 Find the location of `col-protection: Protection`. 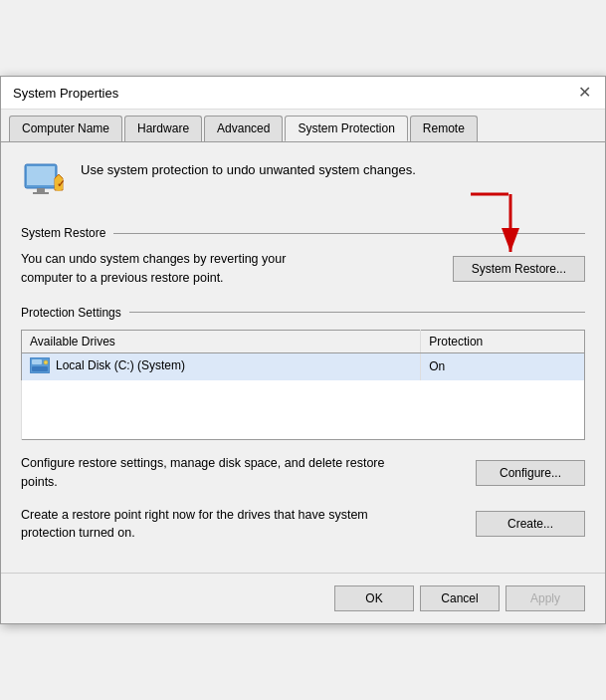

col-protection: Protection is located at coordinates (504, 341).